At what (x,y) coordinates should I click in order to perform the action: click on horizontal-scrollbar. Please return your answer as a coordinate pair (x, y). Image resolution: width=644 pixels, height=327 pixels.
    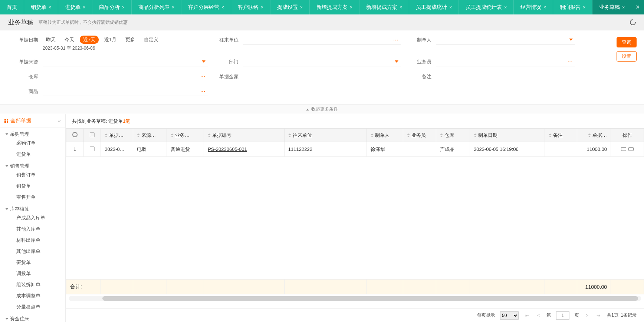
    Looking at the image, I should click on (355, 298).